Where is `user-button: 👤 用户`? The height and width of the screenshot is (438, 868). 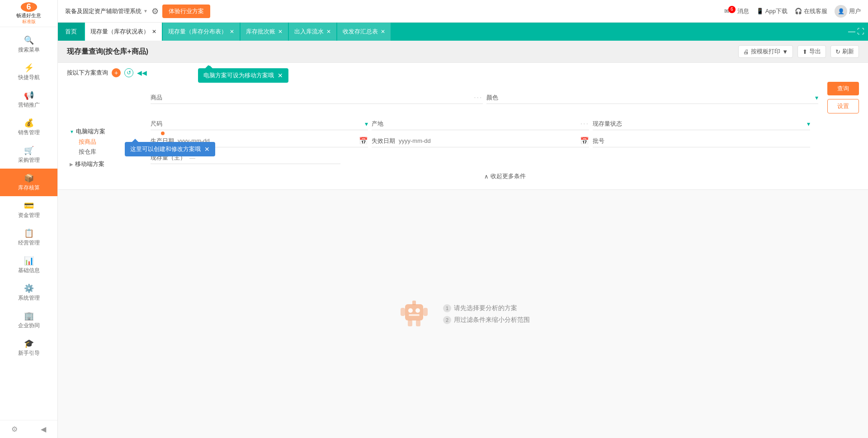 user-button: 👤 用户 is located at coordinates (848, 11).